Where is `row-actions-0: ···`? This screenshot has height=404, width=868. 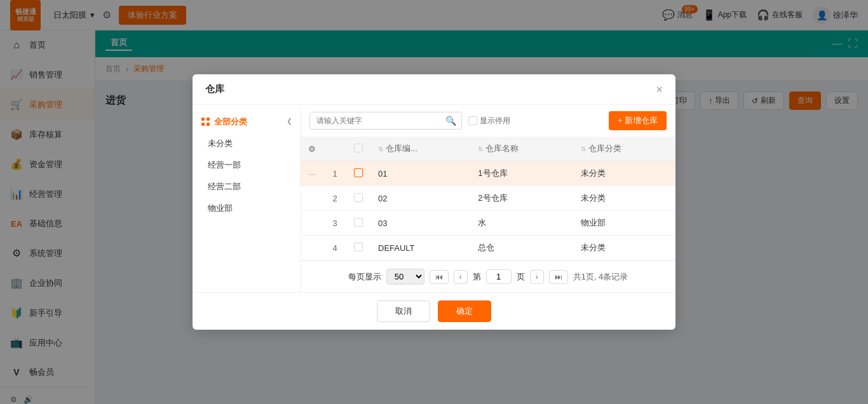 row-actions-0: ··· is located at coordinates (312, 174).